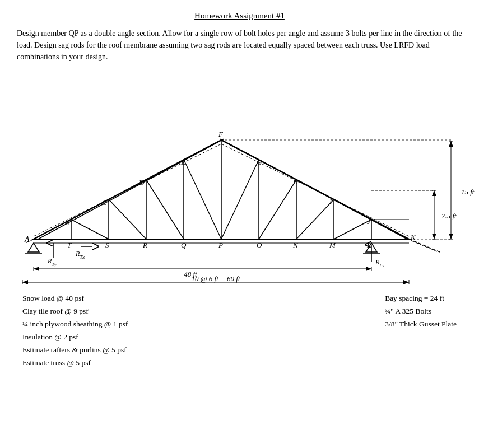  I want to click on label-G: G, so click(259, 162).